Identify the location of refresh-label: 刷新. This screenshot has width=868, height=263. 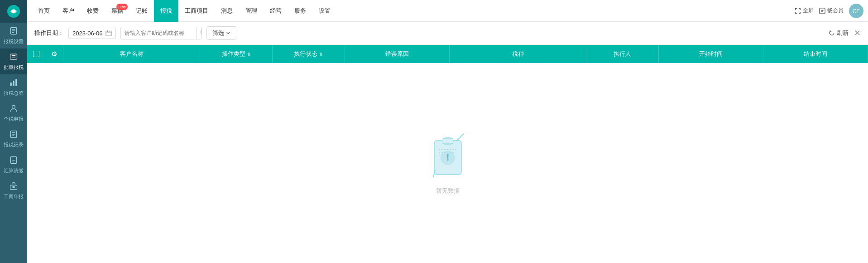
(843, 33).